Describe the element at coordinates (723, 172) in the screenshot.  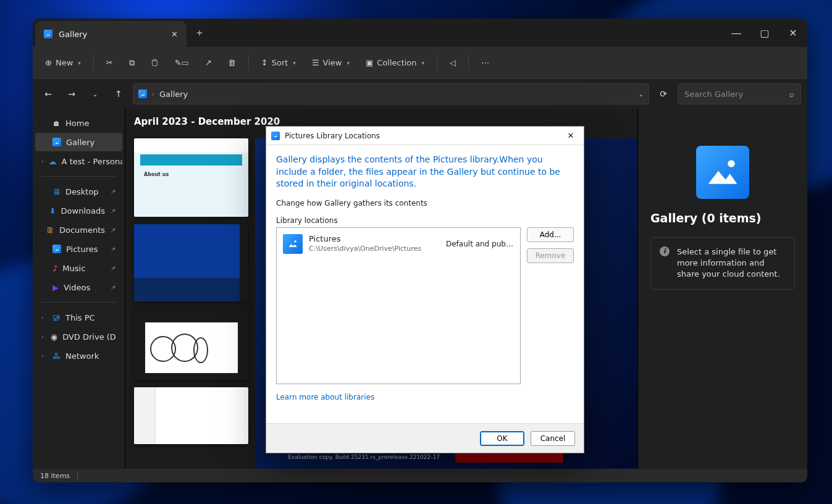
I see `gallery-large-icon` at that location.